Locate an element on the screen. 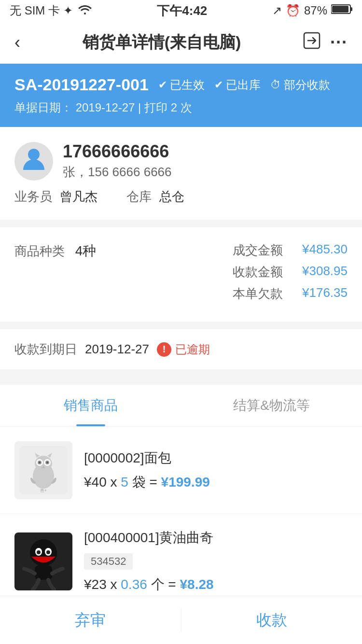 The width and height of the screenshot is (362, 644). status-left: 无 SIM 卡 ✦ is located at coordinates (51, 11).